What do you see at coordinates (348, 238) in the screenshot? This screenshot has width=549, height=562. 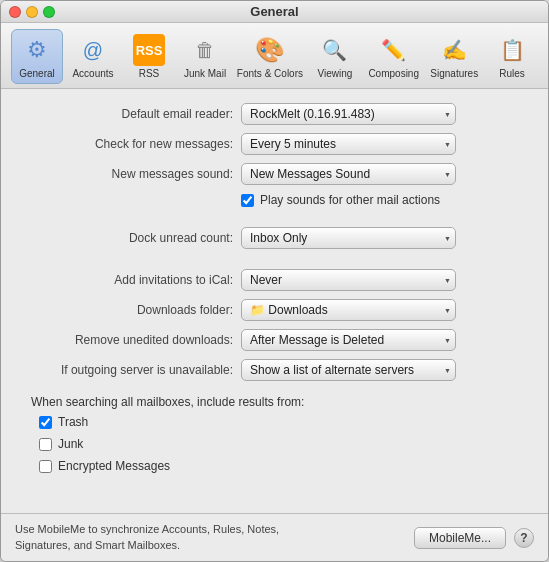 I see `dock-unread-select-wrapper: Inbox Only` at bounding box center [348, 238].